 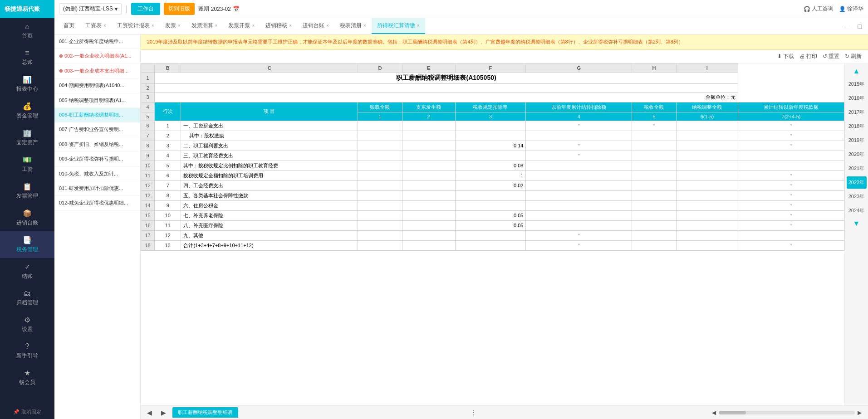 I want to click on list-item-002: ⊗002-一般企业收入明细表(A1..., so click(x=97, y=56).